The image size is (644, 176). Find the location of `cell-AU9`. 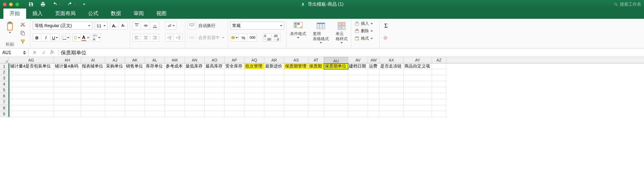

cell-AU9 is located at coordinates (336, 114).